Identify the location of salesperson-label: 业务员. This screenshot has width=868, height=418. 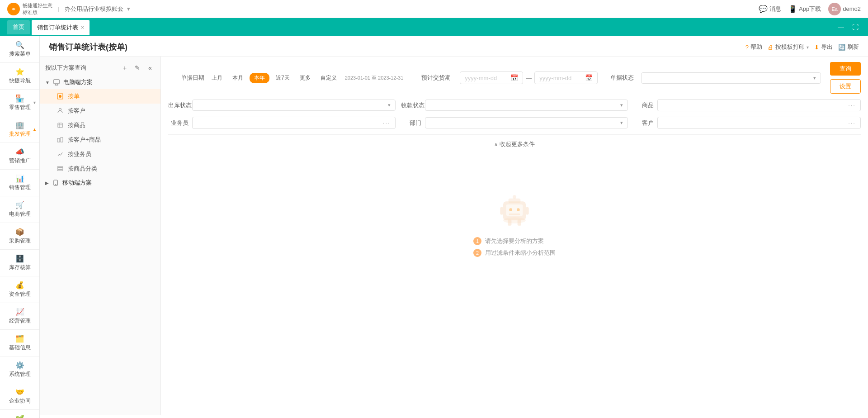
(178, 123).